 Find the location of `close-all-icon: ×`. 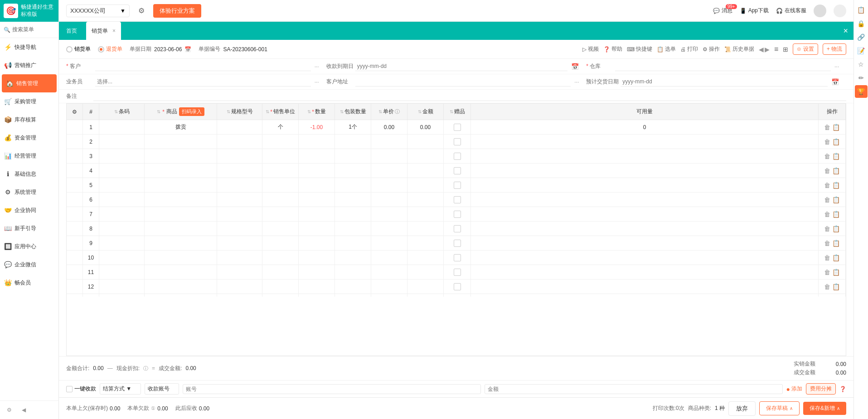

close-all-icon: × is located at coordinates (846, 31).